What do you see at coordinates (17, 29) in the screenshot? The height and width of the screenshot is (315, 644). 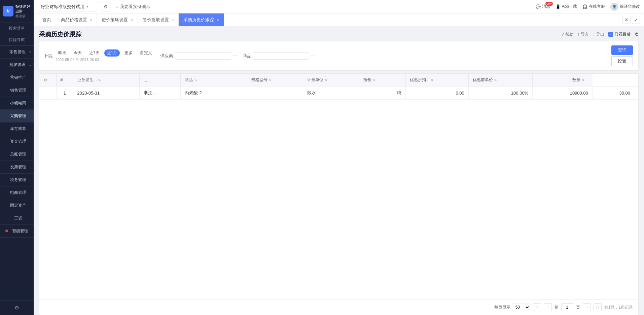 I see `sidebar-search: 搜索菜单` at bounding box center [17, 29].